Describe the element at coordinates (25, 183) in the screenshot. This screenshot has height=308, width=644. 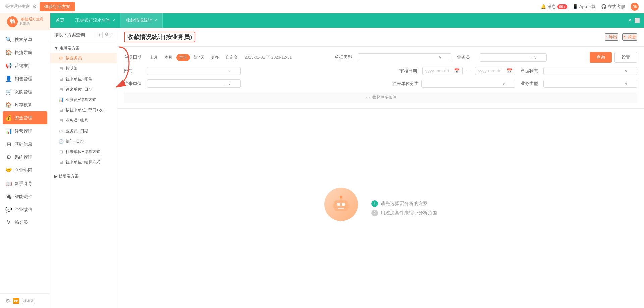
I see `sidebar-item-guide: 📖 新手引导` at that location.